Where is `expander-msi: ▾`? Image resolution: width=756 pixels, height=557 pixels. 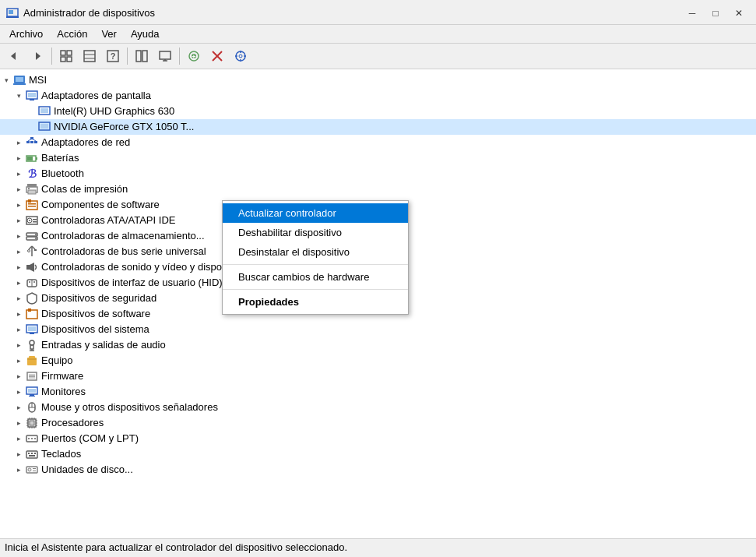
expander-msi: ▾ is located at coordinates (6, 80).